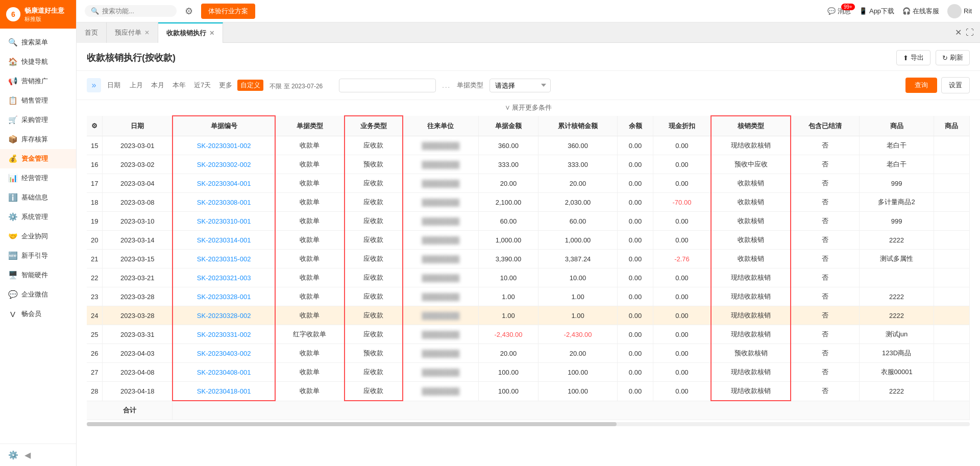 The height and width of the screenshot is (466, 980). I want to click on doc-no-link: SK-20230301-002, so click(224, 146).